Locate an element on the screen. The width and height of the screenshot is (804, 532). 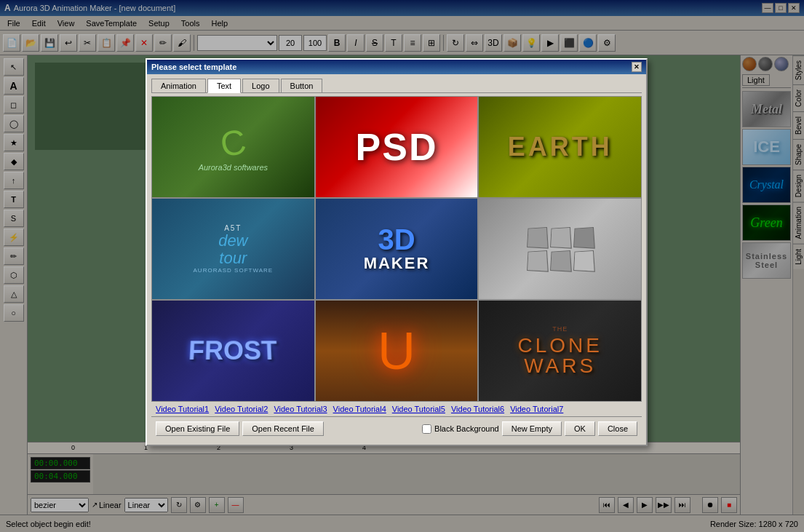
tutorial-3: Video Tutorial3 is located at coordinates (300, 409).